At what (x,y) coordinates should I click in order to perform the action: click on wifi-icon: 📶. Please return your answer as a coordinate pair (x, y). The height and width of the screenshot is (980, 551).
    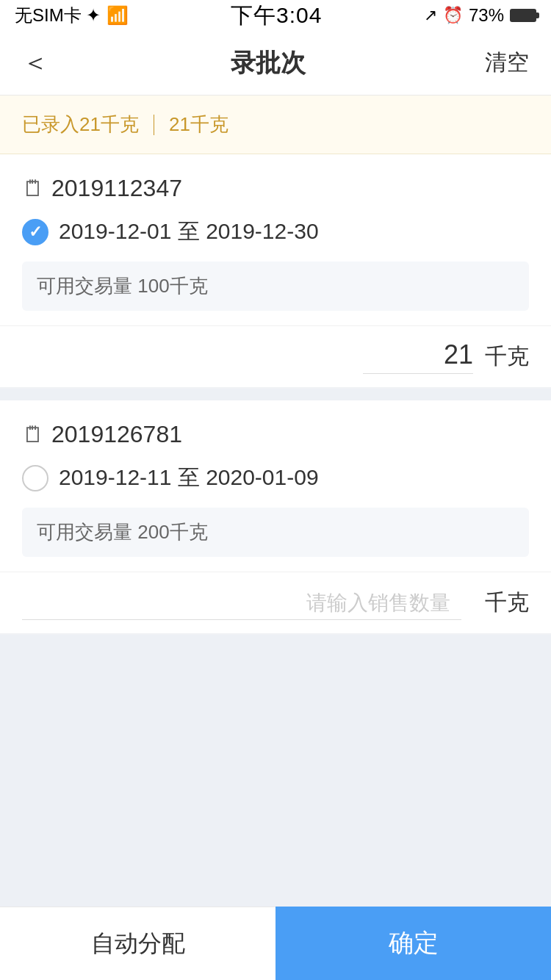
    Looking at the image, I should click on (118, 15).